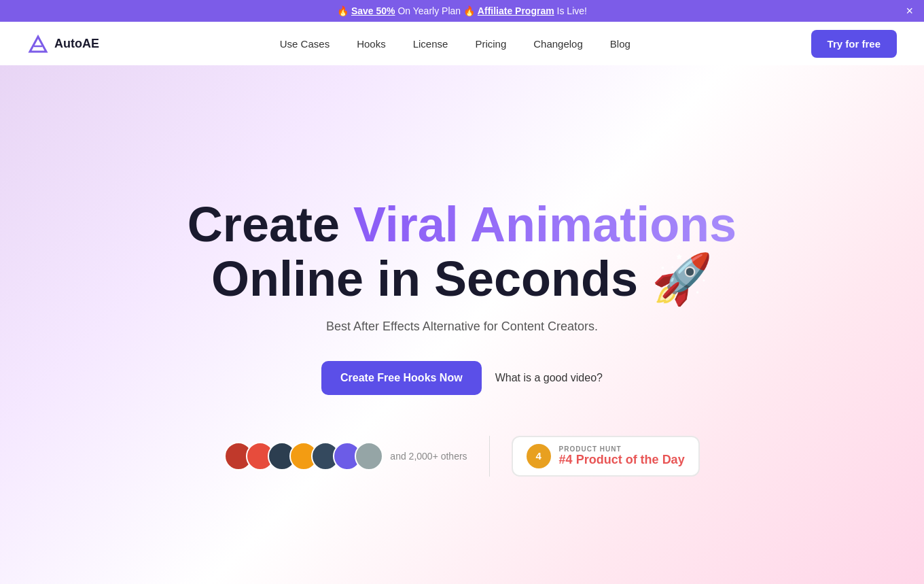 The height and width of the screenshot is (584, 924). I want to click on ph-label: PRODUCT HUNT, so click(622, 449).